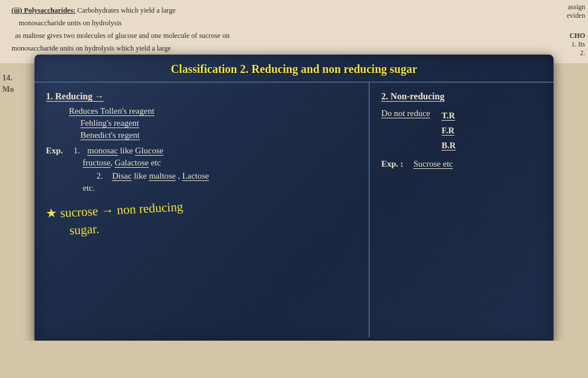  What do you see at coordinates (294, 23) in the screenshot?
I see `top-line-2: monosaccharide units on hydrolysis` at bounding box center [294, 23].